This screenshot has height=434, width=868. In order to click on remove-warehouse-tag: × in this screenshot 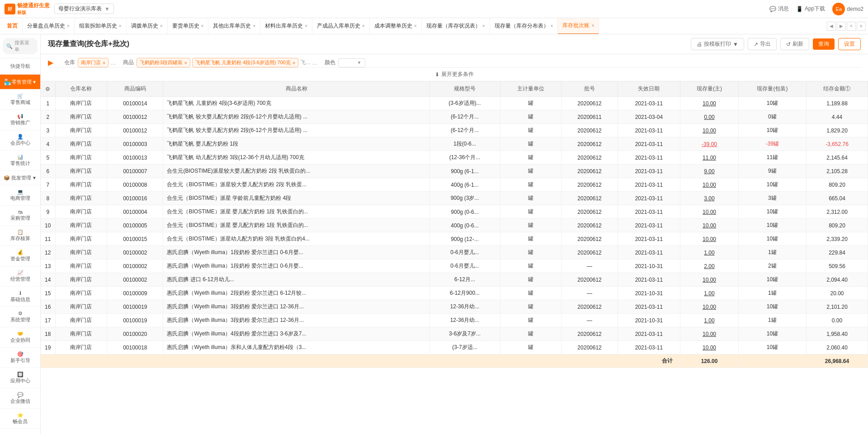, I will do `click(104, 63)`.